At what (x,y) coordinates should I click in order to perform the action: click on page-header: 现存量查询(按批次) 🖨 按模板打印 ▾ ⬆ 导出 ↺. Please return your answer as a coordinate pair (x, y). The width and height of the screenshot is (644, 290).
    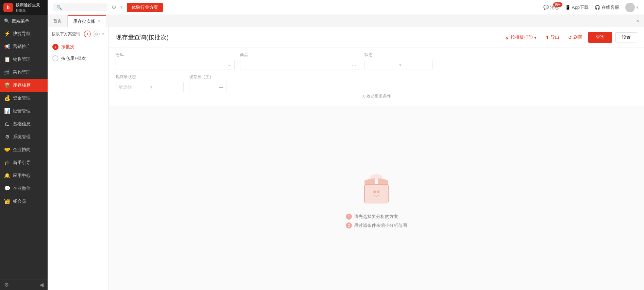
    Looking at the image, I should click on (376, 37).